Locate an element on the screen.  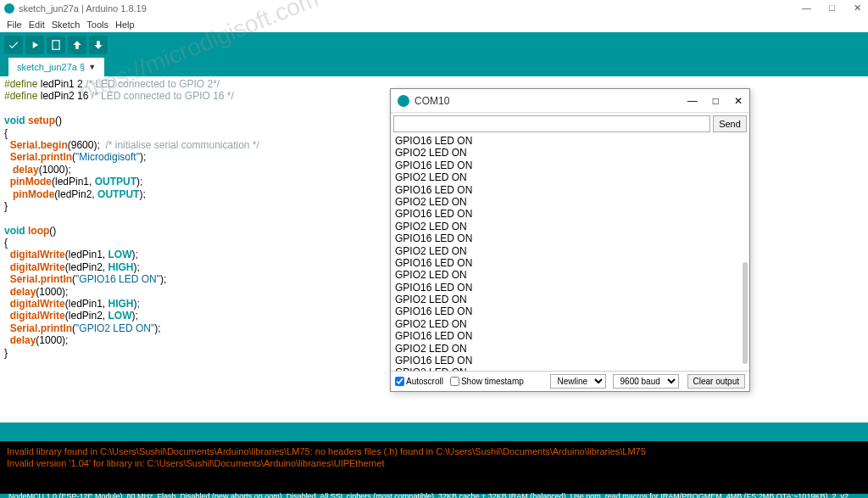
menu-sketch: Sketch is located at coordinates (66, 25).